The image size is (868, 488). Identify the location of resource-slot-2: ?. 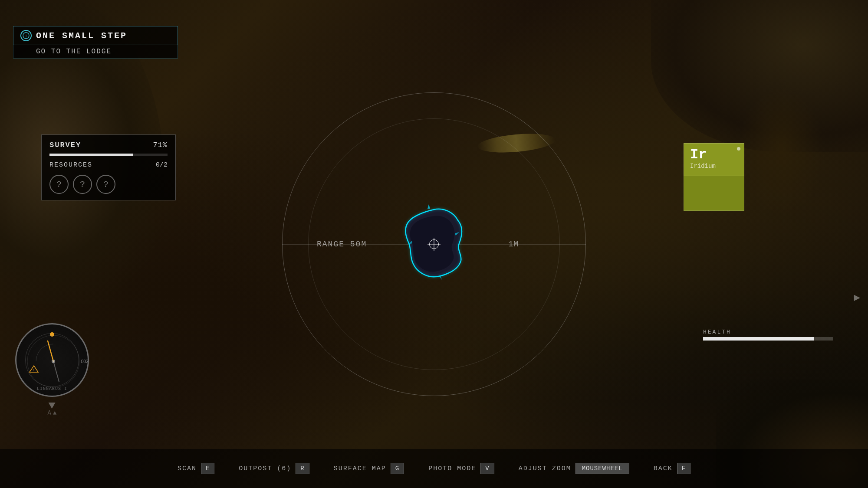
(82, 184).